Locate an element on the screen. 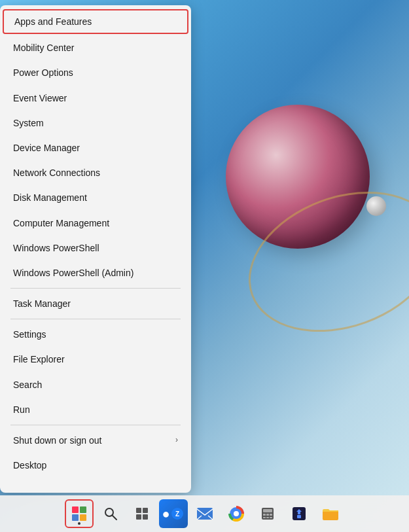 The width and height of the screenshot is (409, 532). files-icon is located at coordinates (330, 514).